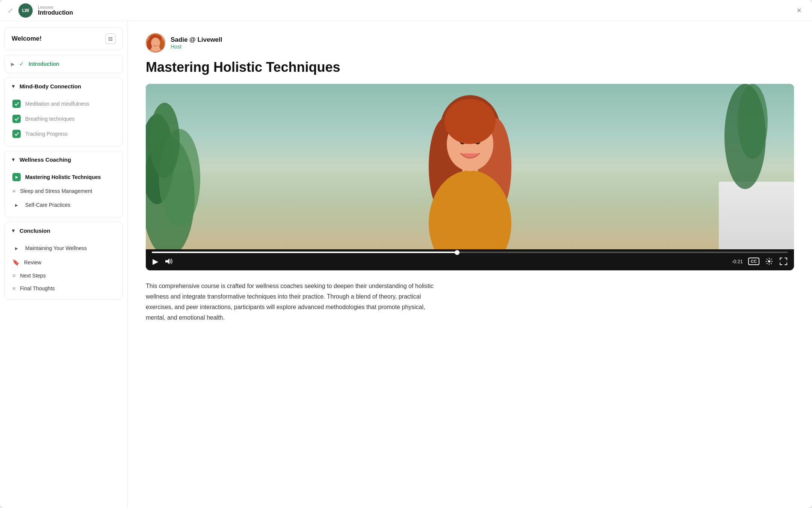 The image size is (812, 508). What do you see at coordinates (64, 262) in the screenshot?
I see `list-item: 🔖 Review` at bounding box center [64, 262].